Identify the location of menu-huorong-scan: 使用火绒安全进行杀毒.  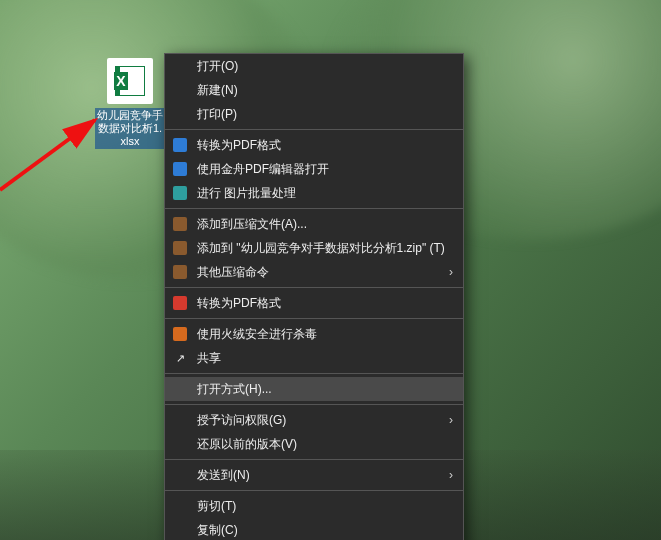
(314, 334).